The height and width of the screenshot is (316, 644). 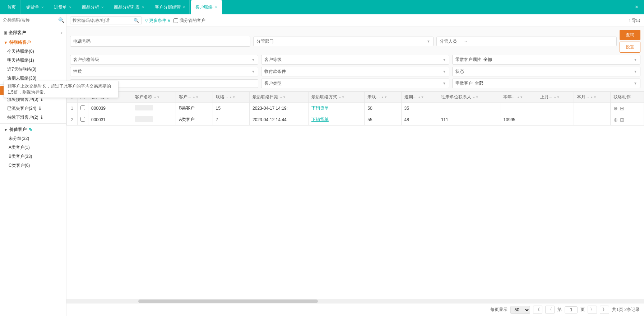 I want to click on th-this-month: 本月... ▲▼, so click(x=592, y=97).